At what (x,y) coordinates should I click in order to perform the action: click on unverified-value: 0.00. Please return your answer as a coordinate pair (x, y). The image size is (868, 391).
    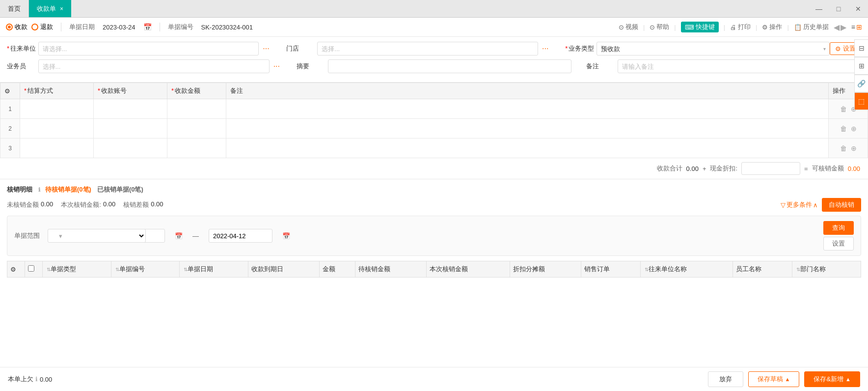
    Looking at the image, I should click on (47, 205).